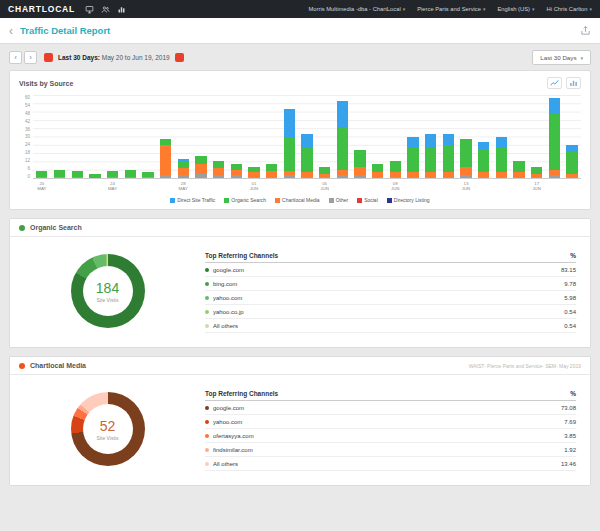 Image resolution: width=600 pixels, height=531 pixels. Describe the element at coordinates (201, 136) in the screenshot. I see `bar-29-may` at that location.